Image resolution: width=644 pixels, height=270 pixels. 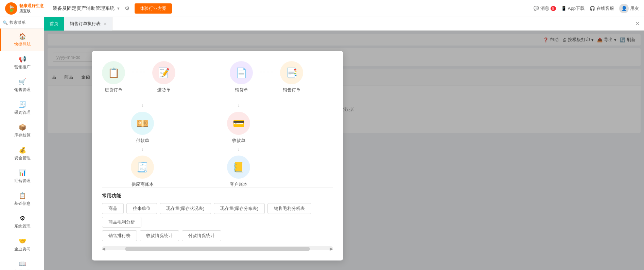 I want to click on message-btn: 💬 消息 5, so click(x=545, y=8).